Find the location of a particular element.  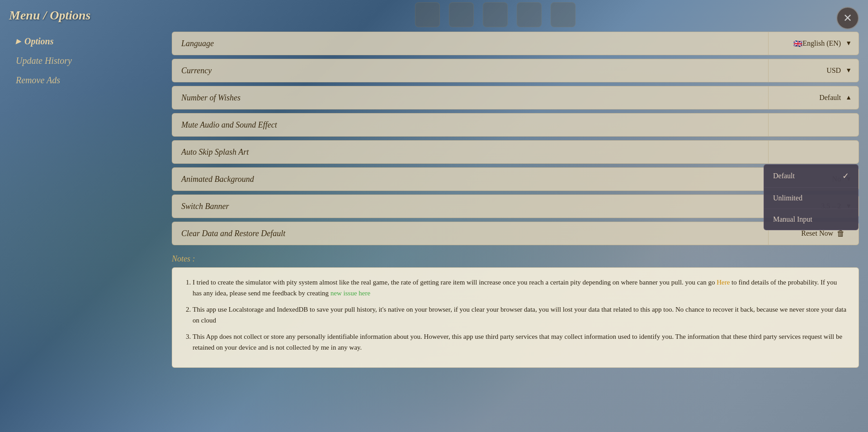

dropdown-item-unlimited: Unlimited is located at coordinates (811, 198).